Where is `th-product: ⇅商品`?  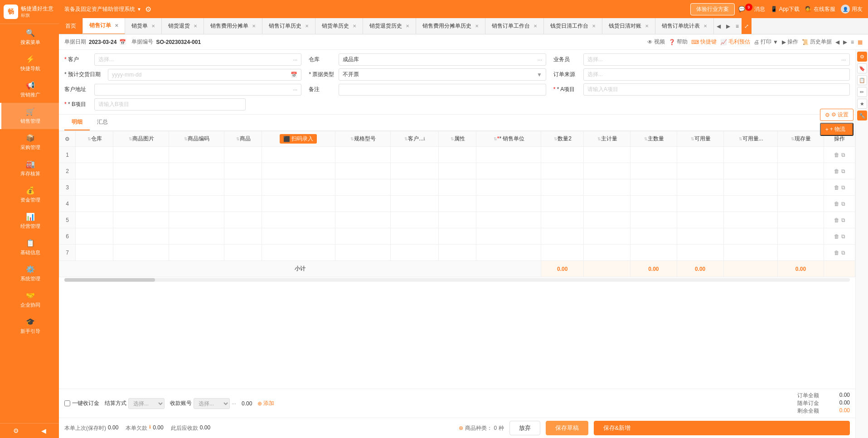
th-product: ⇅商品 is located at coordinates (243, 139).